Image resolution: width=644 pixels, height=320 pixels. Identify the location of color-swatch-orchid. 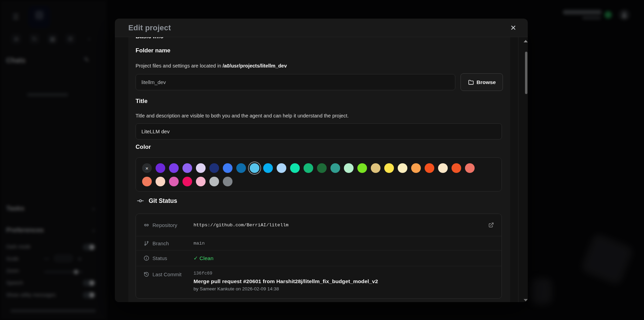
(174, 182).